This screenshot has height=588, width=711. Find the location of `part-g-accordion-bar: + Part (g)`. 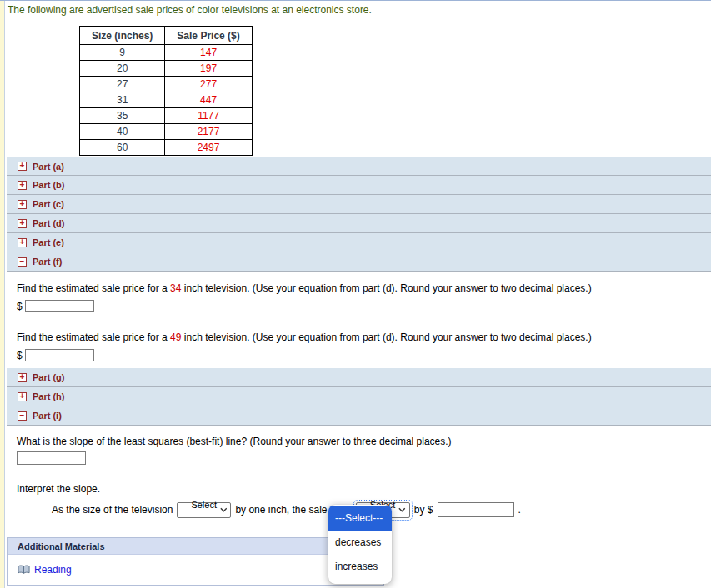

part-g-accordion-bar: + Part (g) is located at coordinates (358, 378).